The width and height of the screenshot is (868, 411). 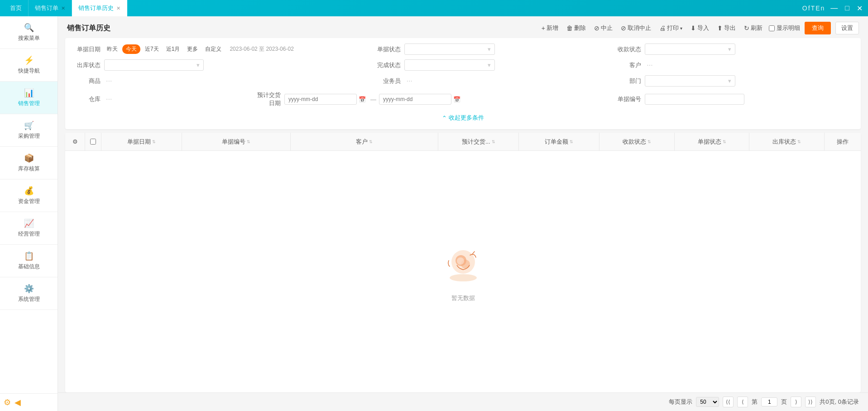 What do you see at coordinates (787, 141) in the screenshot?
I see `th-out-status: 出库状态 ⇅` at bounding box center [787, 141].